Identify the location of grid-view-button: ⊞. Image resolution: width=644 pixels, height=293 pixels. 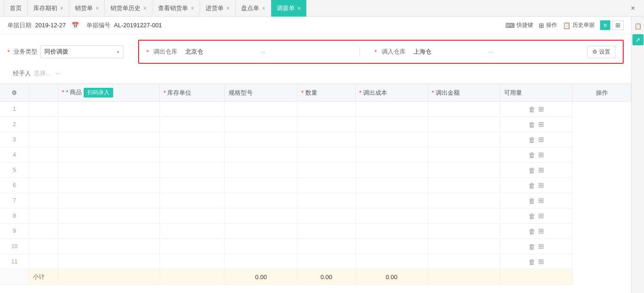
(618, 25).